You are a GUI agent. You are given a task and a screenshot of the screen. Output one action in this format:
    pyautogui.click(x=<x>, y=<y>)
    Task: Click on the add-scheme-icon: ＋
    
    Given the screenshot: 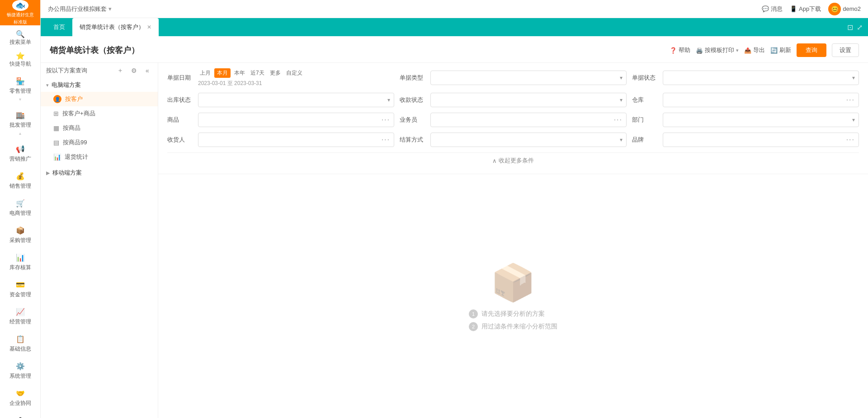 What is the action you would take?
    pyautogui.click(x=120, y=71)
    